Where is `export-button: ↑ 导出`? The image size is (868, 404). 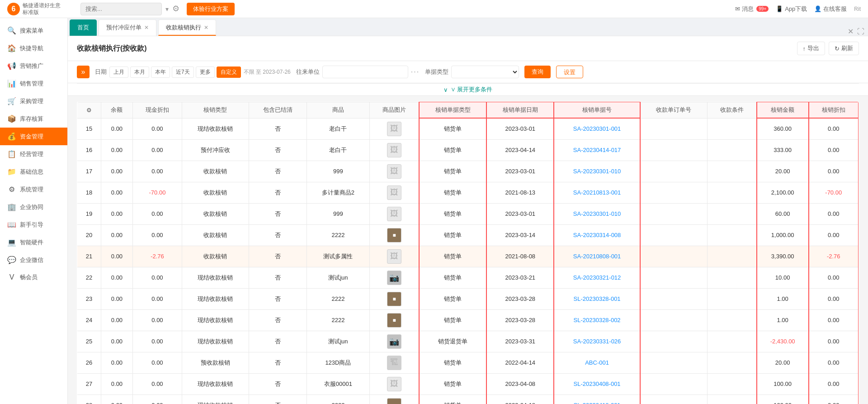 export-button: ↑ 导出 is located at coordinates (811, 48).